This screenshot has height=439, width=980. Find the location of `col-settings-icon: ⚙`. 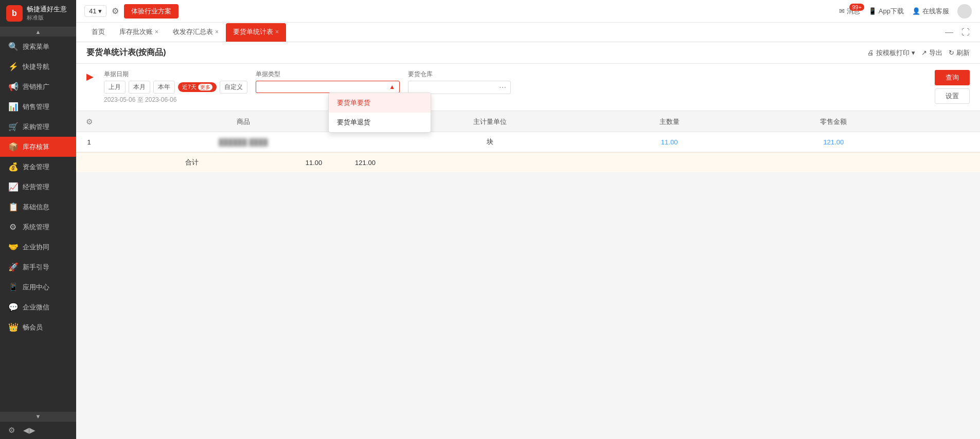

col-settings-icon: ⚙ is located at coordinates (90, 121).